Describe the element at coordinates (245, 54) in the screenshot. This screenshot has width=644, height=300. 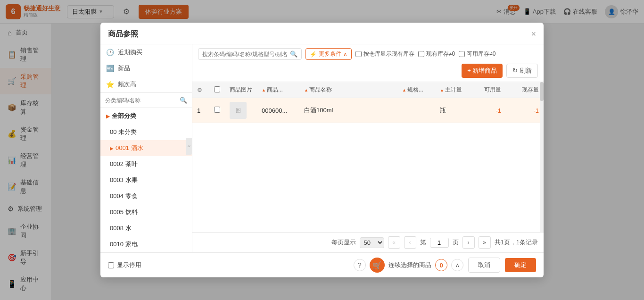
I see `product-search-input` at that location.